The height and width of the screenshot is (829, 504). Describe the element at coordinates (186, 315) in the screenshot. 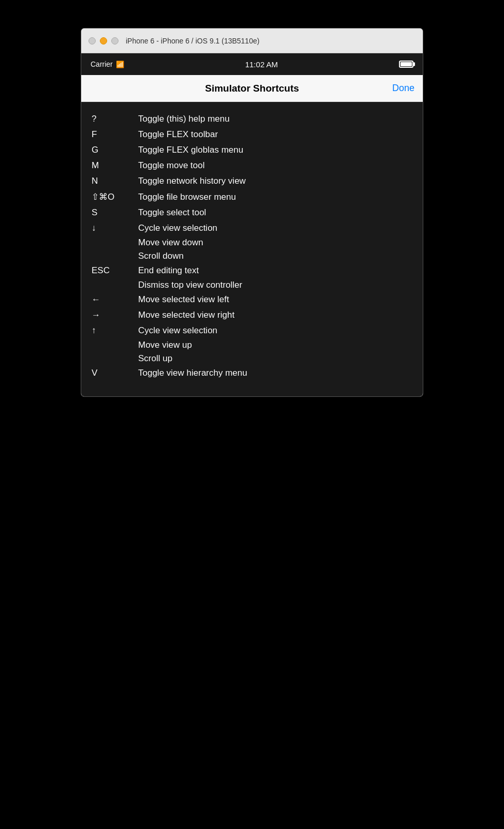

I see `shortcut-desc: Move selected view right` at that location.